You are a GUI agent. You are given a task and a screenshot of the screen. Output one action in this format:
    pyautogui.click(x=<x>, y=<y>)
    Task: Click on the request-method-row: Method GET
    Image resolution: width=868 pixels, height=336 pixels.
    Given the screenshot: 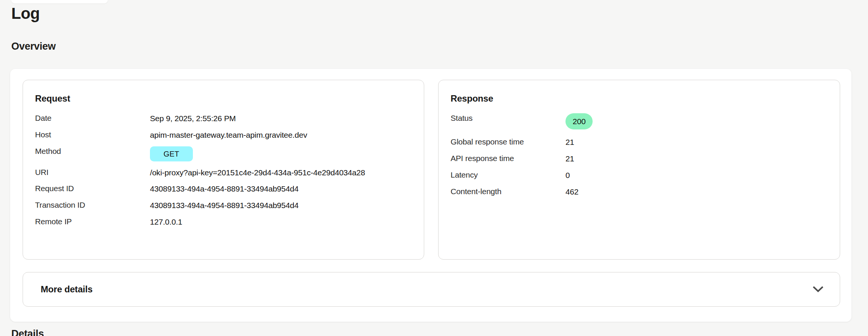 What is the action you would take?
    pyautogui.click(x=223, y=154)
    